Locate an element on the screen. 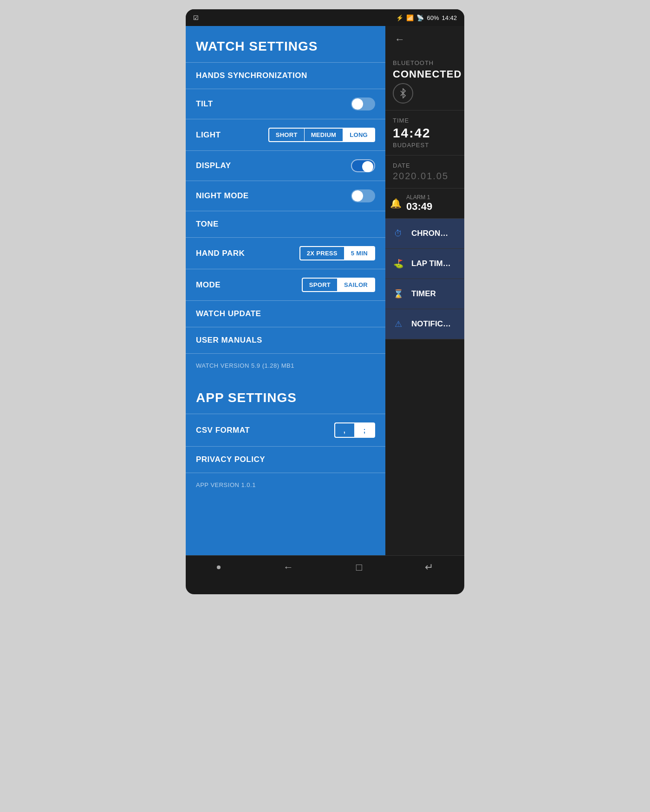 The height and width of the screenshot is (812, 650). bluetooth-status: CONNECTED is located at coordinates (427, 74).